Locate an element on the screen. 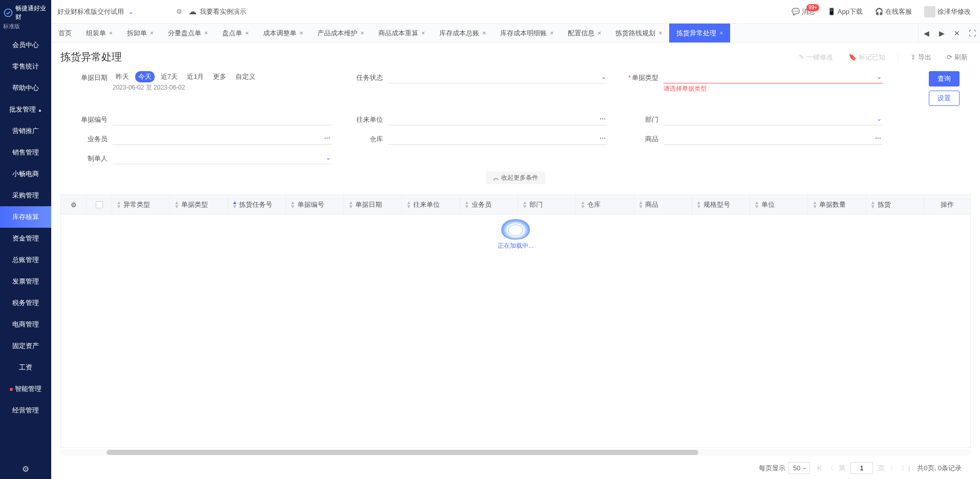 The image size is (980, 479). tabs-scroll-right: ▶ is located at coordinates (942, 33).